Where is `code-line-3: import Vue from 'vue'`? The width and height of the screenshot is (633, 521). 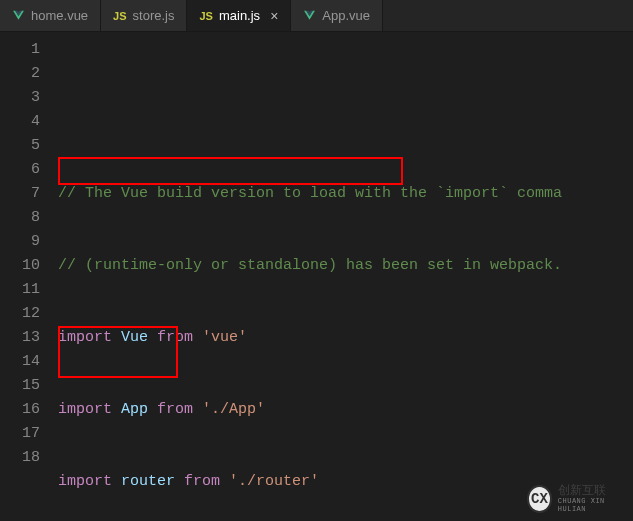 code-line-3: import Vue from 'vue' is located at coordinates (346, 338).